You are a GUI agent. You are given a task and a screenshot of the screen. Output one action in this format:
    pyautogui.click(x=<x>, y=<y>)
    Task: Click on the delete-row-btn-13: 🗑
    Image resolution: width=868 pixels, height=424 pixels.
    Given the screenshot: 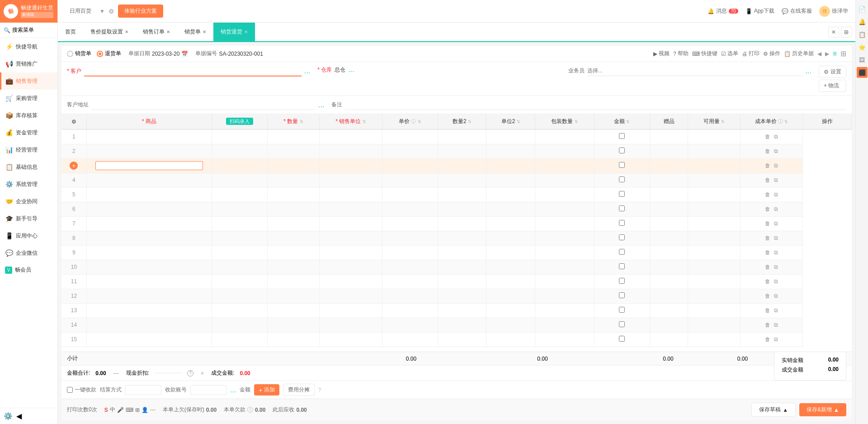 What is the action you would take?
    pyautogui.click(x=768, y=310)
    